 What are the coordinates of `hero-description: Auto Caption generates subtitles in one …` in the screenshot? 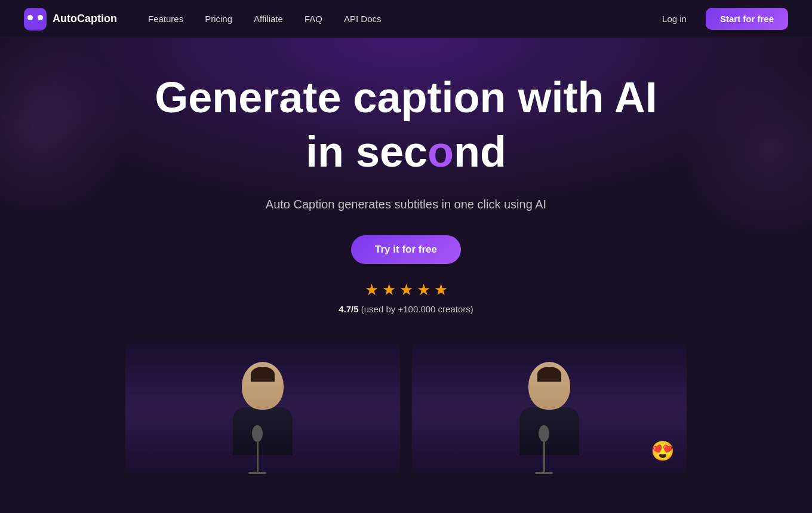 It's located at (406, 204).